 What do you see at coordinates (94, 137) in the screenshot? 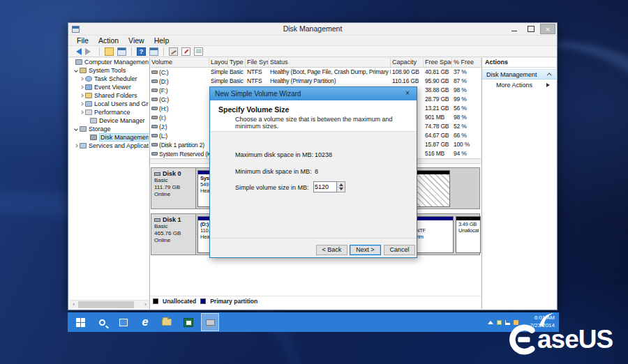
I see `disk-management-icon` at bounding box center [94, 137].